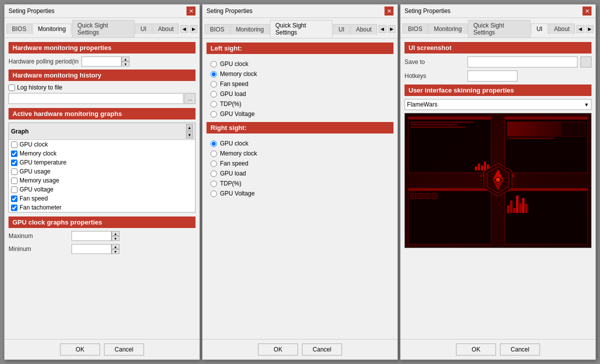 The image size is (600, 364). Describe the element at coordinates (234, 144) in the screenshot. I see `right-radio-label-0: GPU clock` at that location.